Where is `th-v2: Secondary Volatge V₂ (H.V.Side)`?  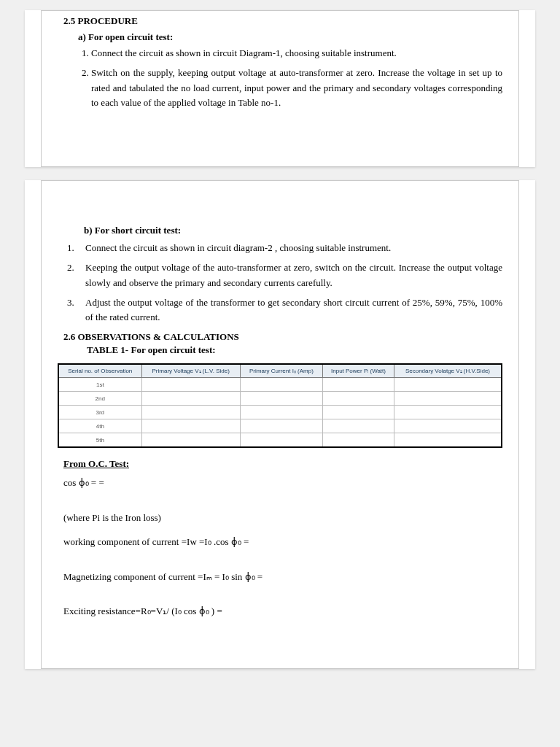 th-v2: Secondary Volatge V₂ (H.V.Side) is located at coordinates (448, 371).